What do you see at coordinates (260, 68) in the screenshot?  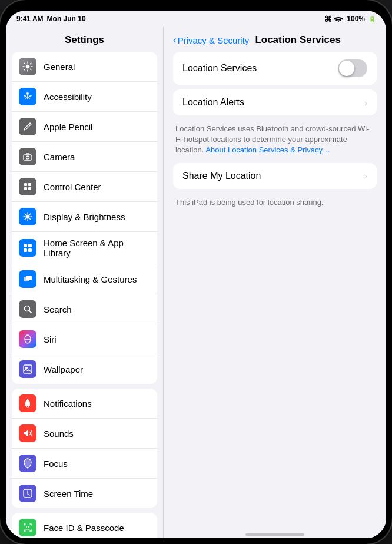 I see `location-services-label: Location Services` at bounding box center [260, 68].